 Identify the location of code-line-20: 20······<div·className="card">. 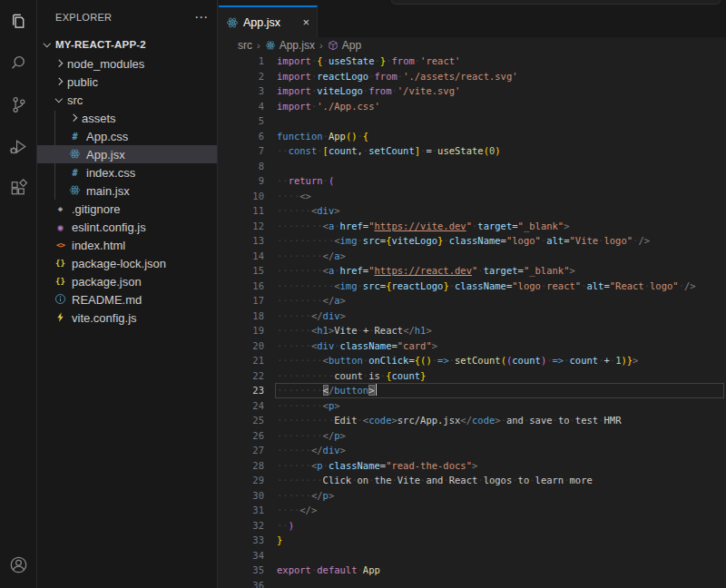
(472, 347).